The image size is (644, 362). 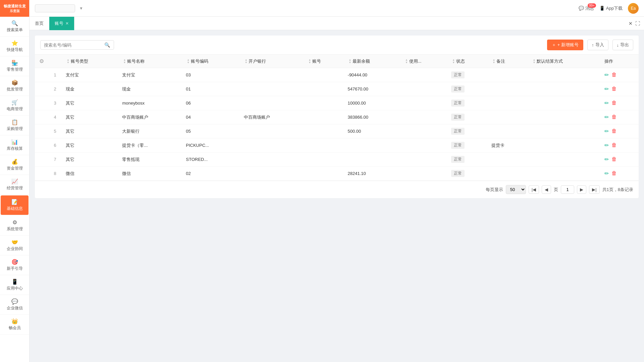 What do you see at coordinates (211, 145) in the screenshot?
I see `cell-code: PICKUPC...` at bounding box center [211, 145].